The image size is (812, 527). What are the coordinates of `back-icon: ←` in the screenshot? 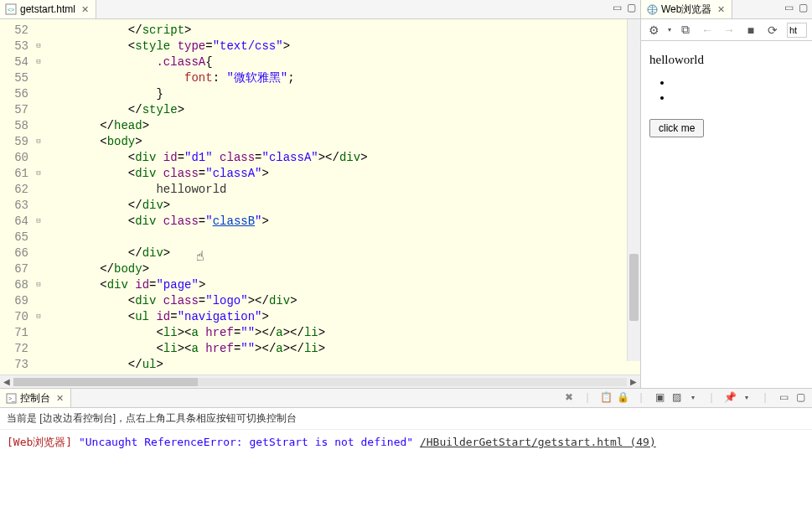 It's located at (707, 30).